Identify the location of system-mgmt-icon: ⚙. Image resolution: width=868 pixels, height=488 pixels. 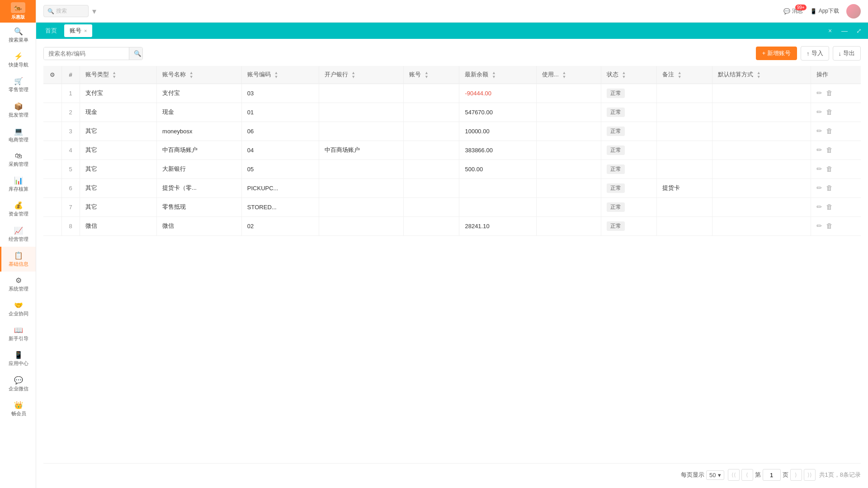
(19, 280).